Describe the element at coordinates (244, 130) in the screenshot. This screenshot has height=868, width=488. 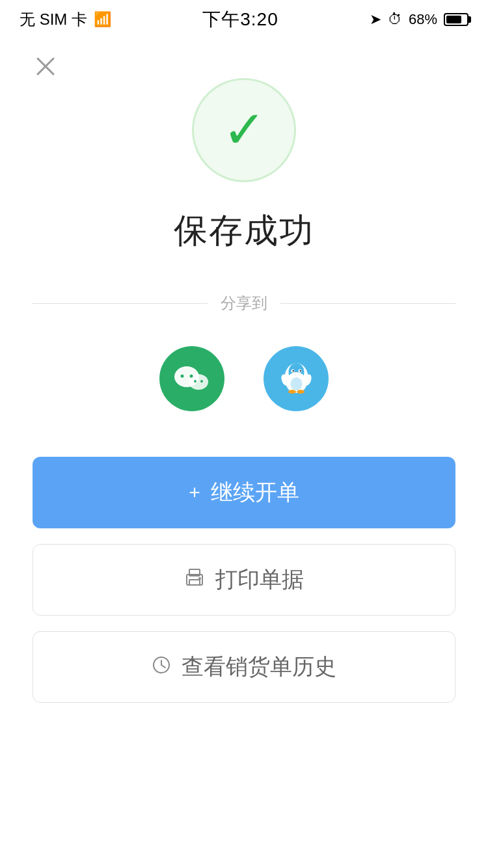
I see `success-icon-circle: ✓` at that location.